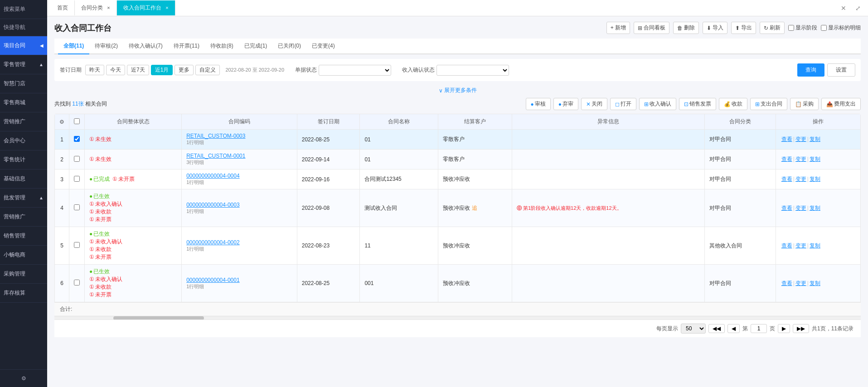 The height and width of the screenshot is (387, 868). What do you see at coordinates (784, 329) in the screenshot?
I see `next-page-button: ▶` at bounding box center [784, 329].